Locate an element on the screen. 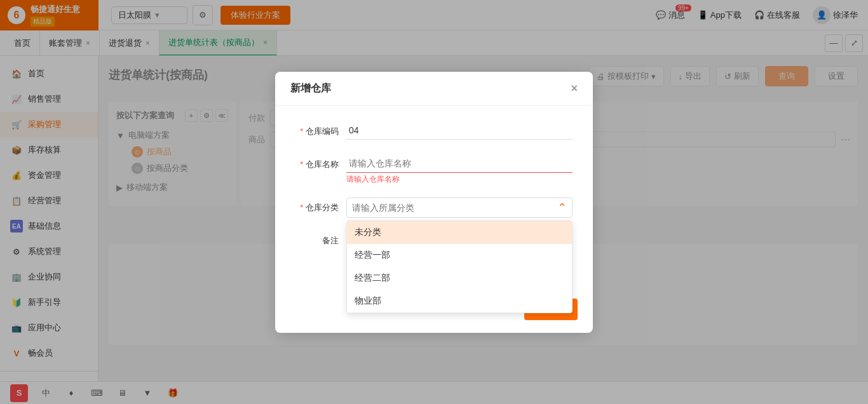 Image resolution: width=868 pixels, height=404 pixels. category-dropdown: 未分类 经营一部 经营二部 物业部 is located at coordinates (459, 267).